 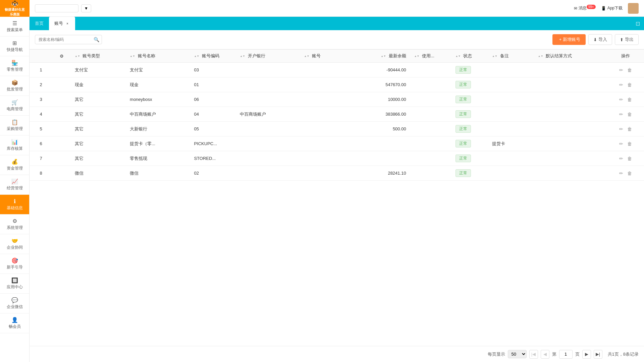 I want to click on sidebar-item-wholesale: 📦 批发管理, so click(x=15, y=86).